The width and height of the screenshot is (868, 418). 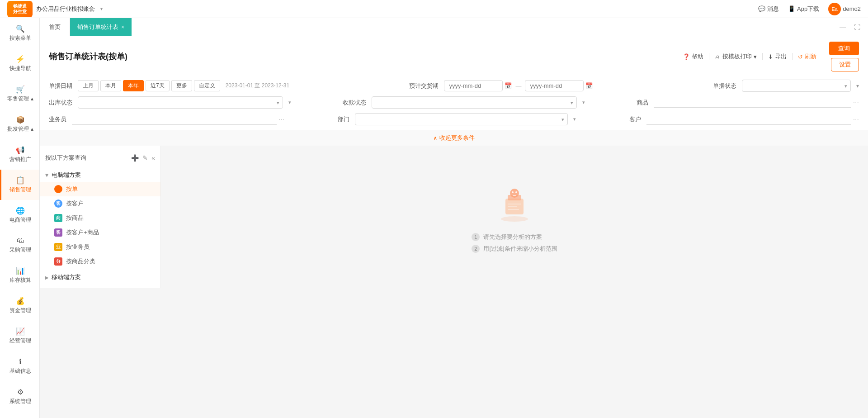 What do you see at coordinates (207, 86) in the screenshot?
I see `btn-custom: 自定义` at bounding box center [207, 86].